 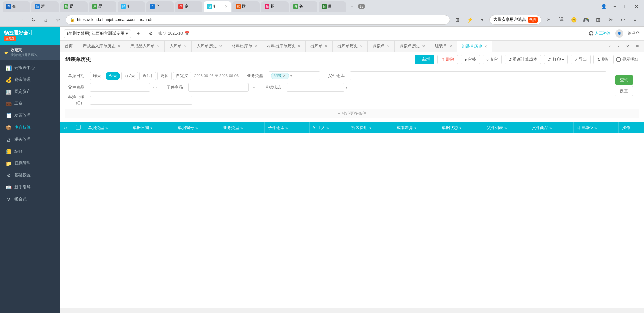 I want to click on recalc-btn: ↺ 重新计算成本, so click(x=523, y=59).